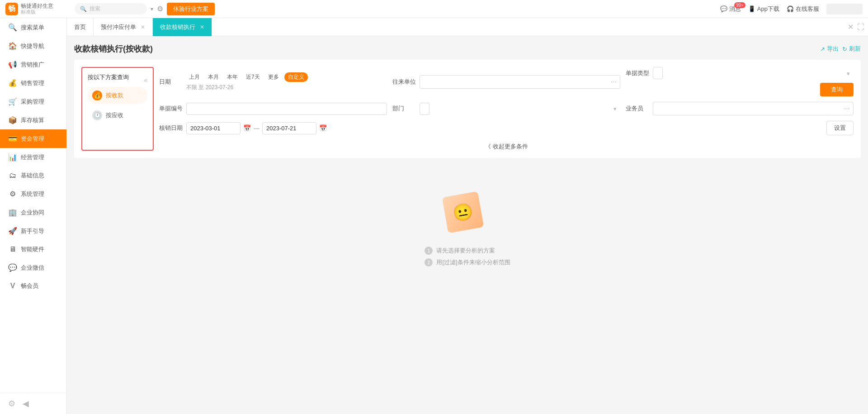 This screenshot has width=868, height=414. Describe the element at coordinates (33, 157) in the screenshot. I see `sidebar-item-business: 📊 经营管理` at that location.